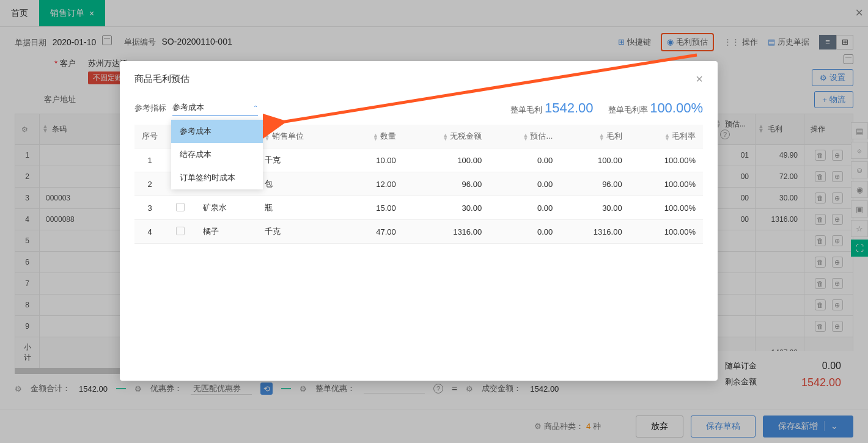 The image size is (868, 443). What do you see at coordinates (676, 108) in the screenshot?
I see `total-rate-value: 100.00%` at bounding box center [676, 108].